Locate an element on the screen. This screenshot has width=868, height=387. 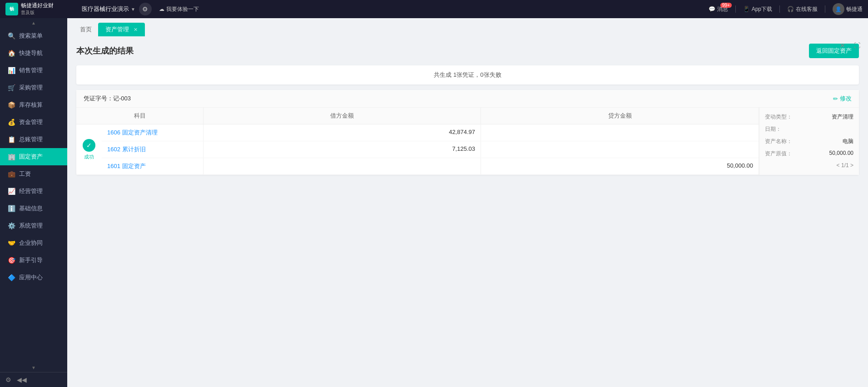
fixed-assets-icon: 🏢 is located at coordinates (11, 157).